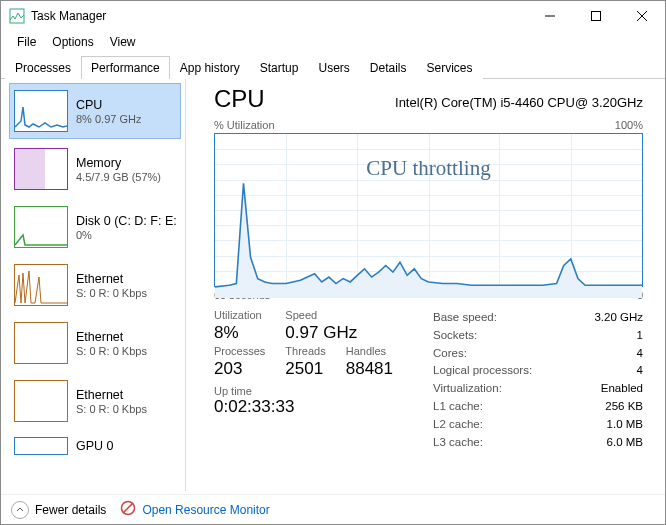 This screenshot has width=666, height=525. I want to click on close-button, so click(642, 16).